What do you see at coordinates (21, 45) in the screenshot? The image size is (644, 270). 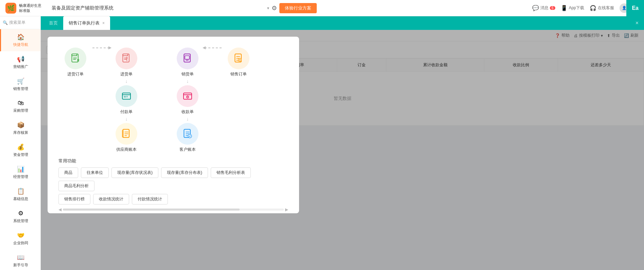 I see `quick-label: 快捷导航` at bounding box center [21, 45].